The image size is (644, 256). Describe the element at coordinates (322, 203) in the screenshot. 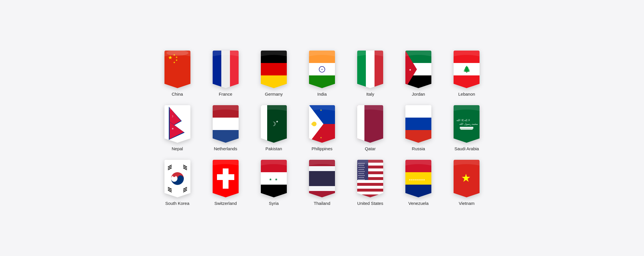

I see `country-name-thailand: Thailand` at that location.